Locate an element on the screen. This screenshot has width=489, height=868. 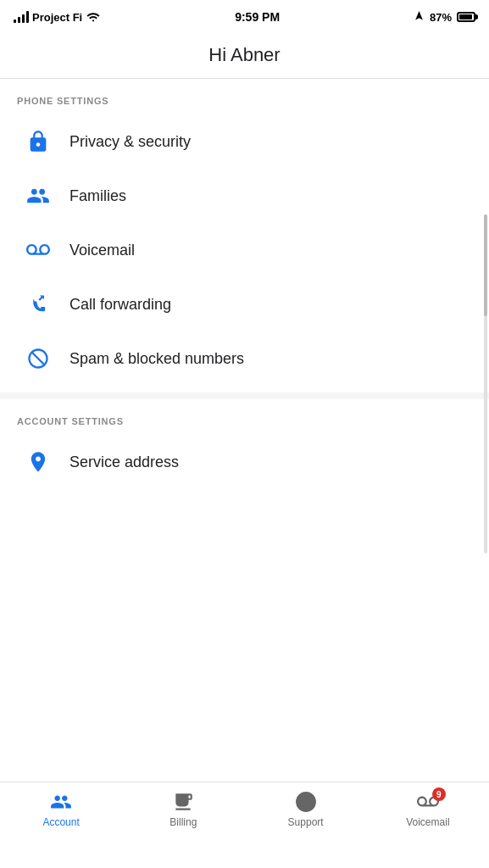
location-arrow-icon is located at coordinates (419, 17).